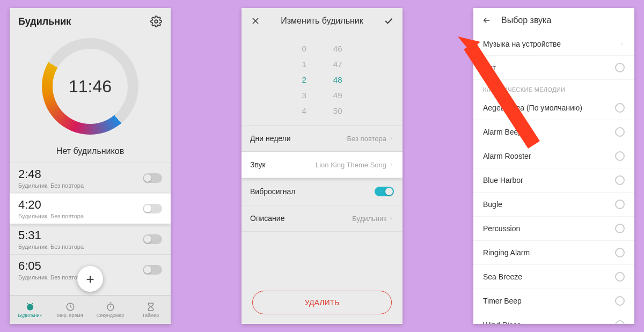 Image resolution: width=644 pixels, height=332 pixels. Describe the element at coordinates (554, 301) in the screenshot. I see `melody-row: Timer Beep` at that location.